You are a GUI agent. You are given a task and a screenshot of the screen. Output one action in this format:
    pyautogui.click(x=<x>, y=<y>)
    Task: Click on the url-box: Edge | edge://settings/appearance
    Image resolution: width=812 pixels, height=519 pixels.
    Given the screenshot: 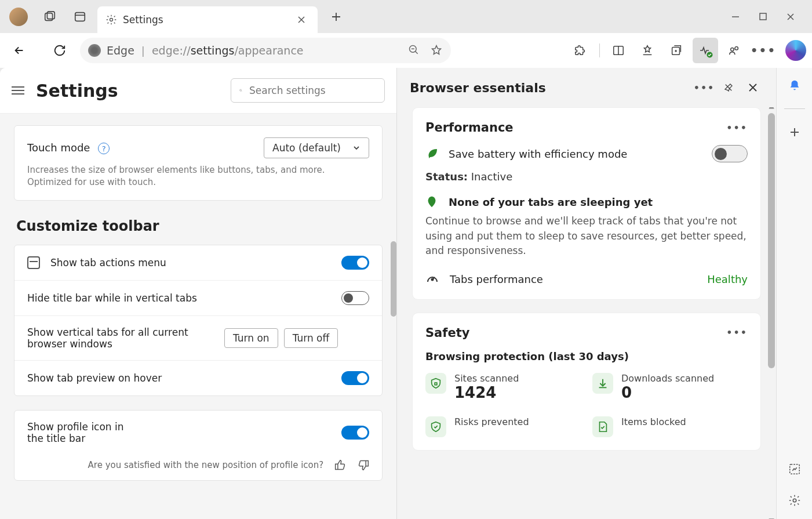 What is the action you would take?
    pyautogui.click(x=265, y=50)
    